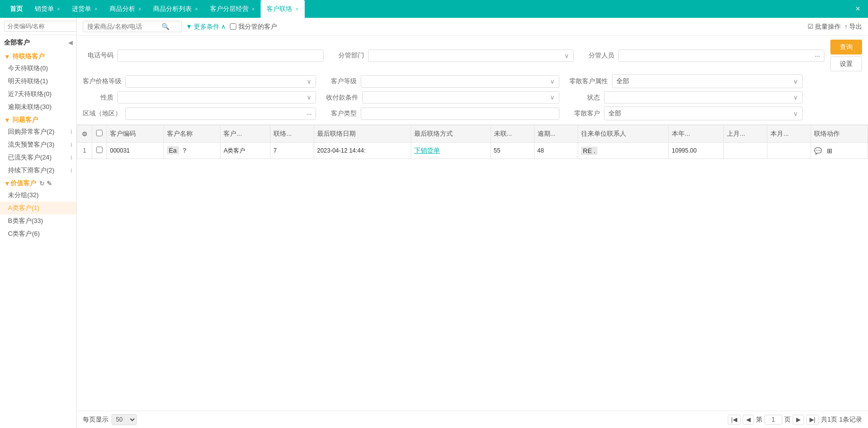 The height and width of the screenshot is (428, 868). What do you see at coordinates (460, 114) in the screenshot?
I see `customer-type-input` at bounding box center [460, 114].